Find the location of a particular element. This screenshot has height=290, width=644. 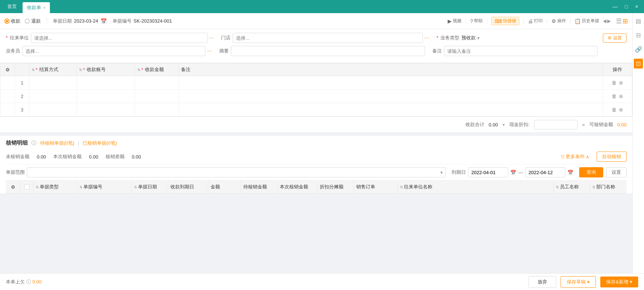

active-tab: 收款单 × is located at coordinates (36, 8).